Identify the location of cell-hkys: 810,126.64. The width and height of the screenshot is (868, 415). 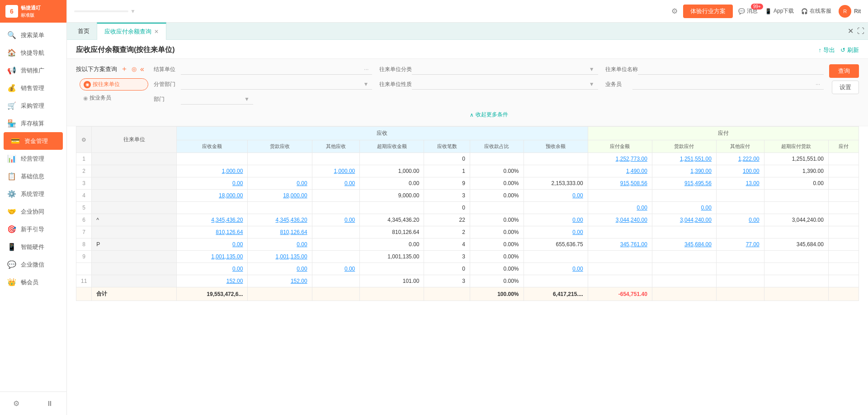
(280, 233).